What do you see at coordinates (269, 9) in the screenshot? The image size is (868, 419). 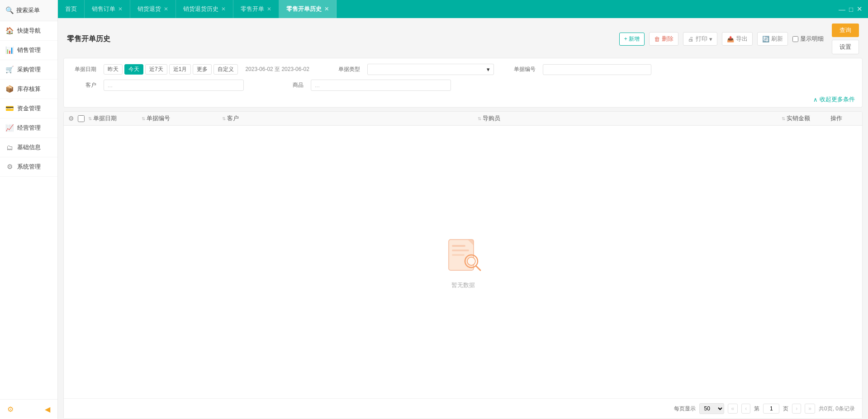 I see `tab-retail-open-close: ✕` at bounding box center [269, 9].